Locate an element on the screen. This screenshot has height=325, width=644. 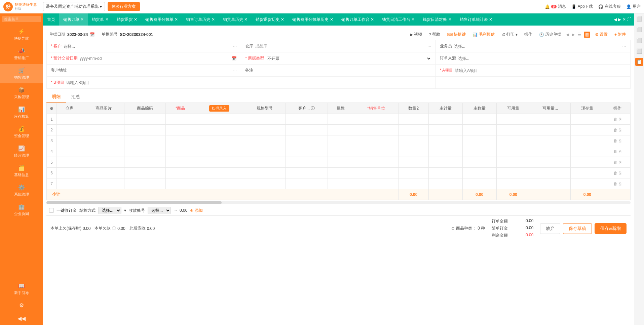
save-new-btn: 保存&新增 is located at coordinates (611, 229).